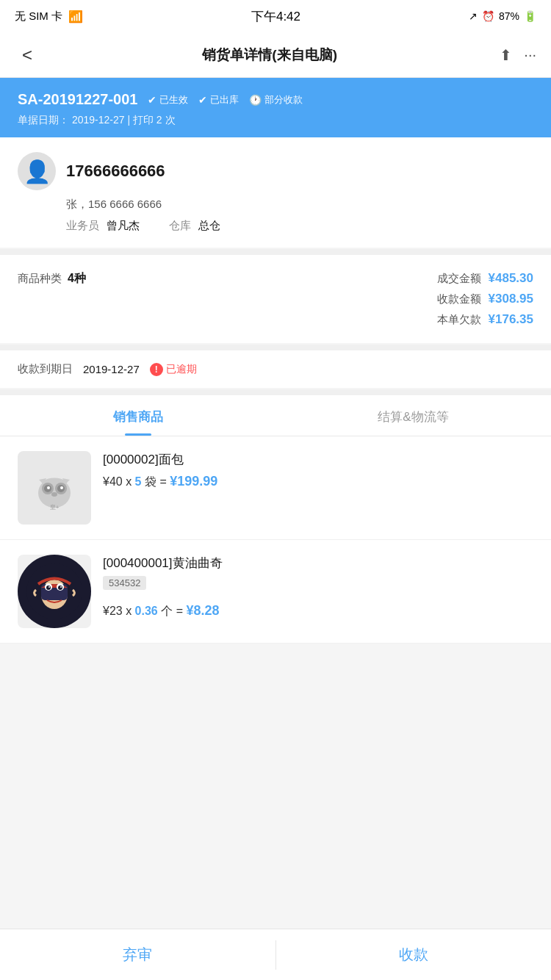 This screenshot has width=551, height=980. Describe the element at coordinates (113, 611) in the screenshot. I see `product-price-2: ¥23` at that location.